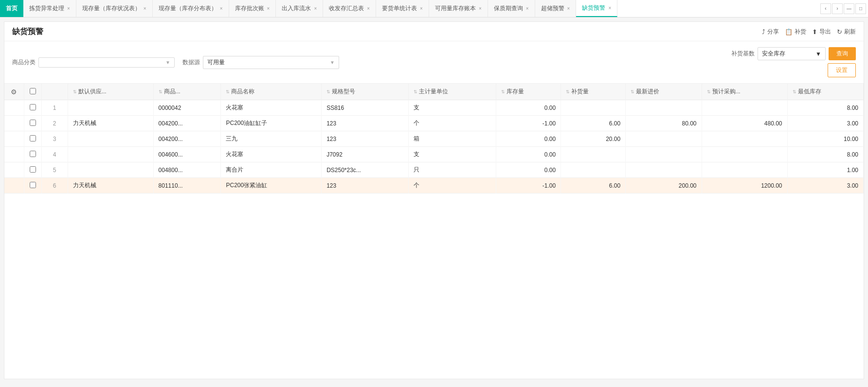 This screenshot has width=868, height=387. Describe the element at coordinates (434, 186) in the screenshot. I see `table-row: 6 力天机械 801110... PC200张紧油缸 123 个 -1.00 6…` at that location.